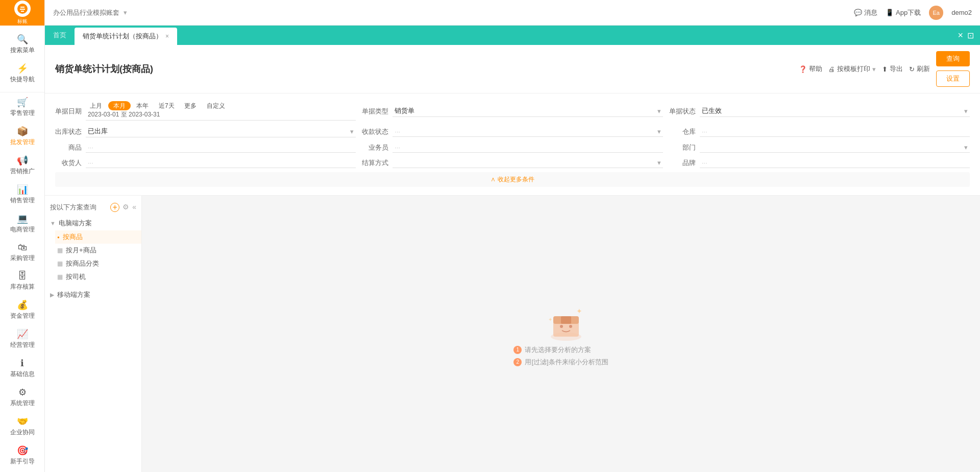  What do you see at coordinates (892, 69) in the screenshot?
I see `export-btn: ⬆ 导出` at bounding box center [892, 69].